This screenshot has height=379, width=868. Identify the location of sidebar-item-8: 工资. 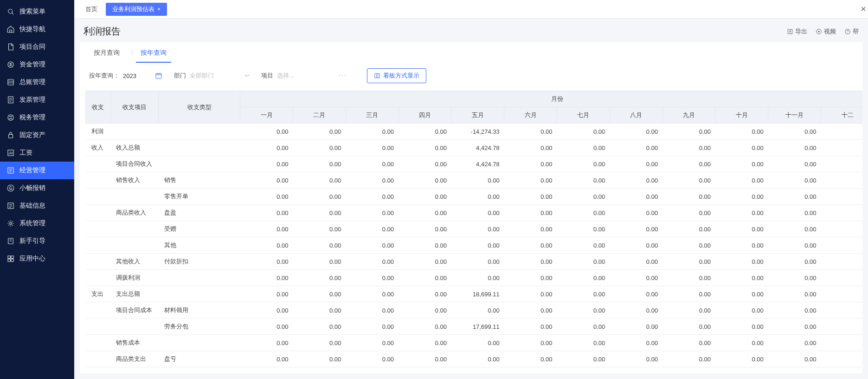
(37, 153).